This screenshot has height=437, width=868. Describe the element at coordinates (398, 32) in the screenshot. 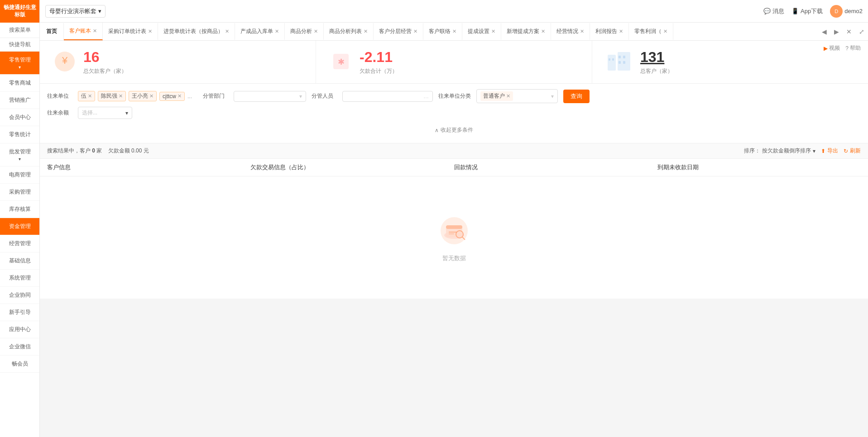

I see `tab-customer-tier: 客户分层经营 ✕` at that location.